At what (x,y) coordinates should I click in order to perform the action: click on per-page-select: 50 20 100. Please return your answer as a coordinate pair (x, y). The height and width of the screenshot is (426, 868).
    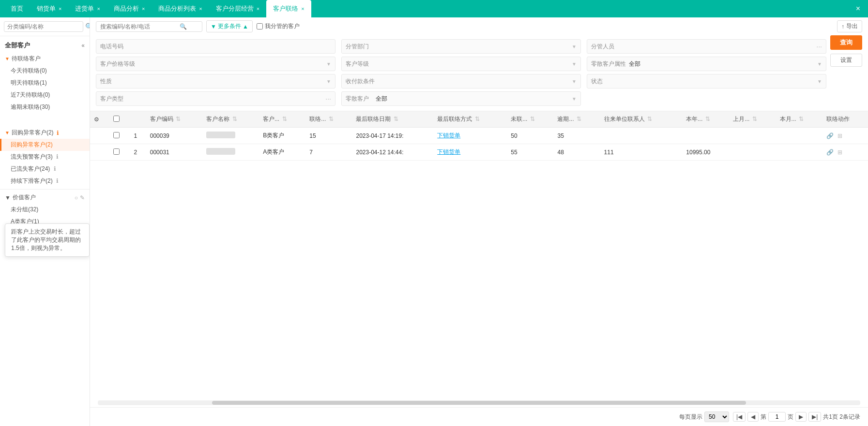
    Looking at the image, I should click on (716, 417).